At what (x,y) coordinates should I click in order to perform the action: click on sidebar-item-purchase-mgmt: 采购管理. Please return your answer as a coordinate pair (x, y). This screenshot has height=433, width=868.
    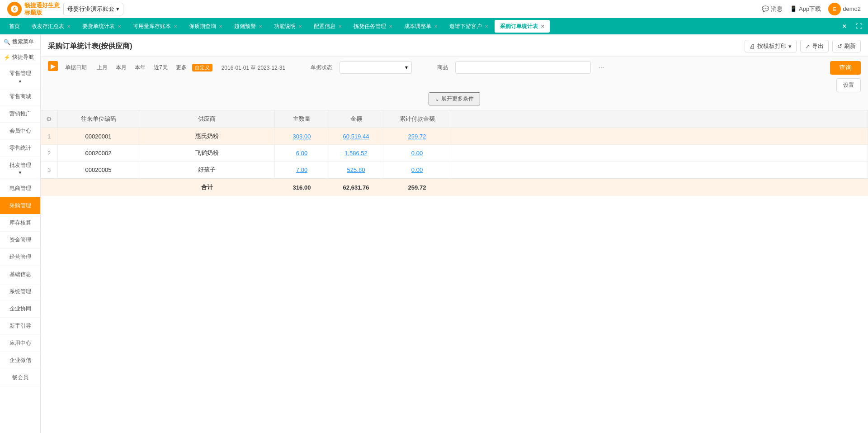
    Looking at the image, I should click on (20, 206).